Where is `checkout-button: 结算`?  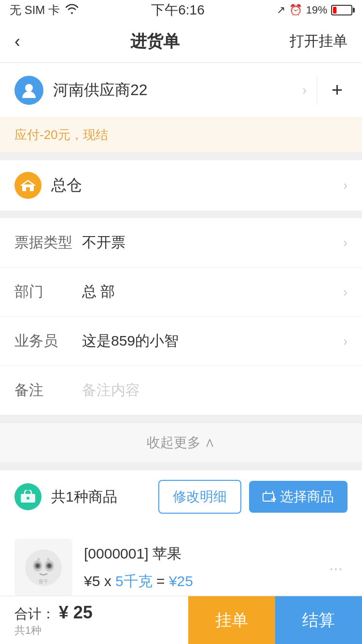 checkout-button: 结算 is located at coordinates (319, 620).